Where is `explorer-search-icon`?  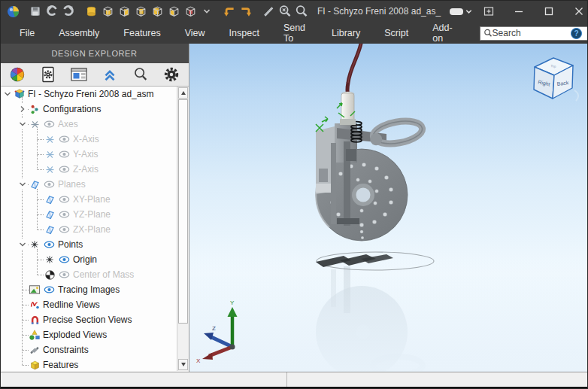 explorer-search-icon is located at coordinates (141, 74).